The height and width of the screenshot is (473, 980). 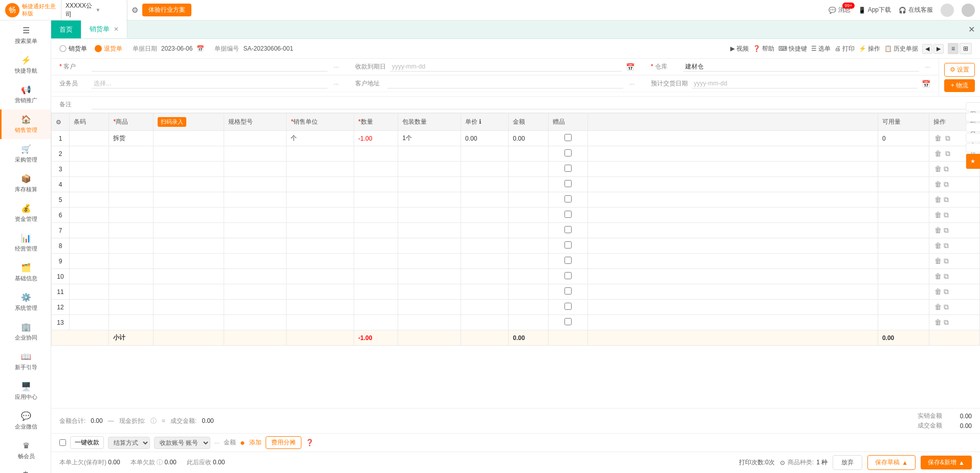 I want to click on sidebar-item-system: ⚙️ 系统管理, so click(x=26, y=302).